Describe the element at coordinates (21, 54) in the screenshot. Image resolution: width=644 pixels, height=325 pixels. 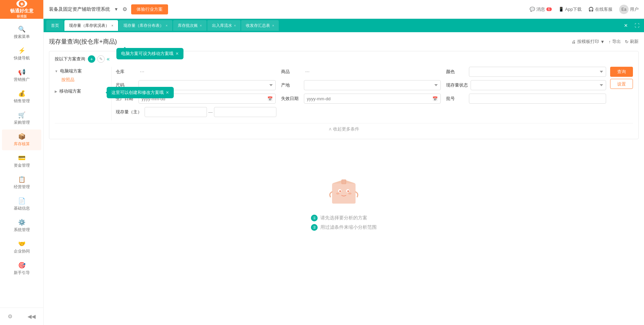
I see `sidebar-item-quick: ⚡ 快捷导航` at that location.